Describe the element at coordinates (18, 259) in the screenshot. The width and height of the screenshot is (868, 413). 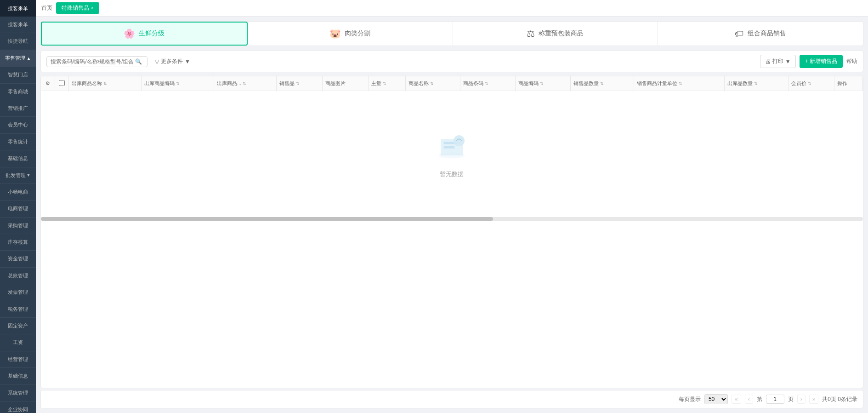
I see `sidebar-item-fund-mgmt: 资金管理` at that location.